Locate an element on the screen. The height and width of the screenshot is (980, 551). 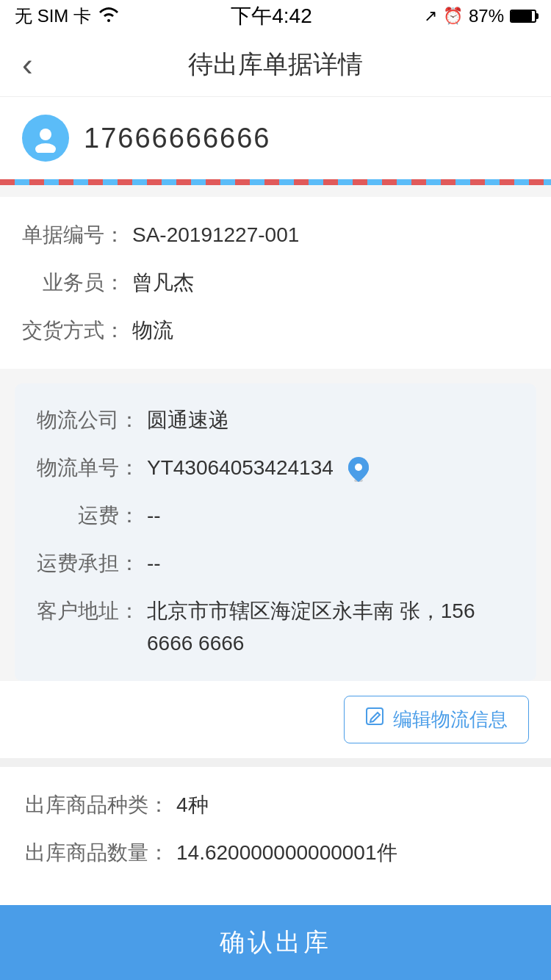
product-type-label: 出库商品种类： is located at coordinates (96, 805).